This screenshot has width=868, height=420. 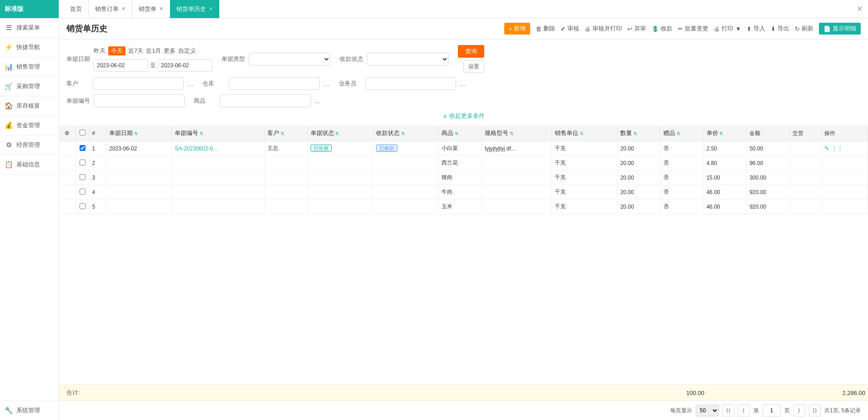 I want to click on filter-row-1: 单据日期 昨天 今天 近7天 近1月 更多 自定义 至, so click(x=464, y=59).